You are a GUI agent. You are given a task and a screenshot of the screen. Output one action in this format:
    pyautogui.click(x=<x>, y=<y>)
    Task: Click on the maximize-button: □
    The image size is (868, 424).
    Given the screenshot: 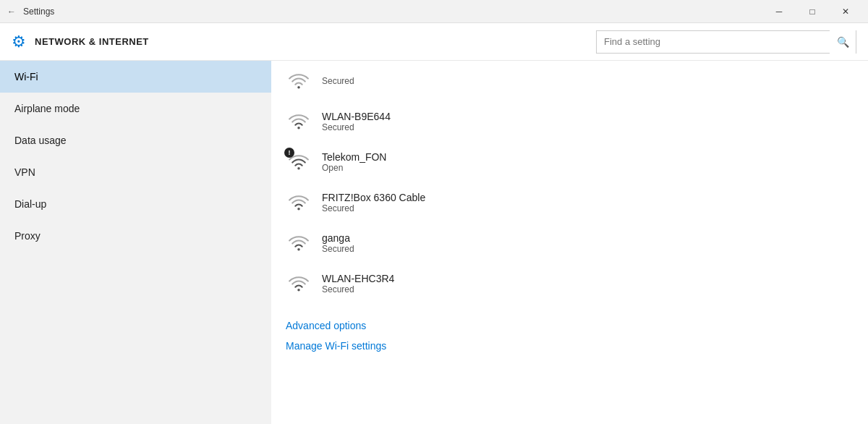 What is the action you would take?
    pyautogui.click(x=812, y=12)
    